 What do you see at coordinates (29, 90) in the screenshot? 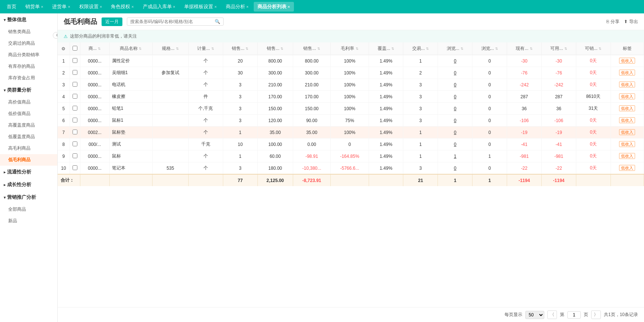
I see `sidebar-group-cluster: ▾ 类群量分析` at bounding box center [29, 90].